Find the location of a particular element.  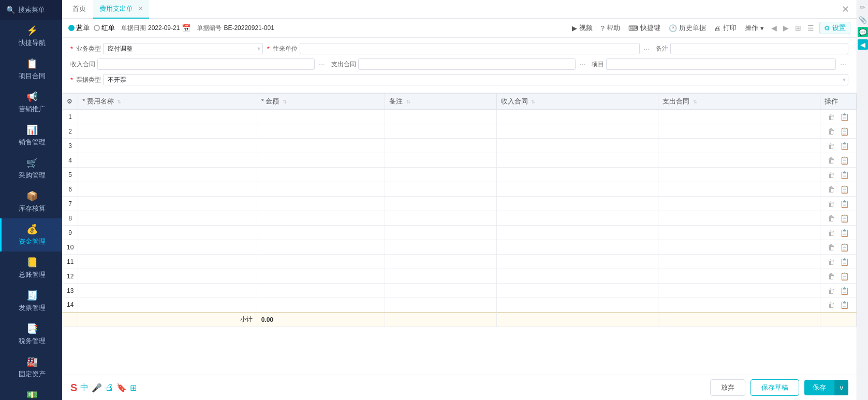

business-type-value is located at coordinates (179, 49).